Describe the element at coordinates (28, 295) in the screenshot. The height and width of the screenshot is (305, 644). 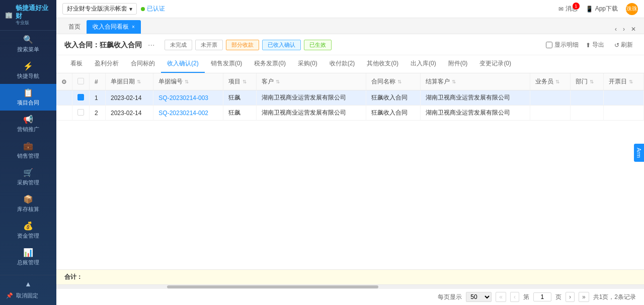
I see `pin-button: 📌 取消固定` at that location.